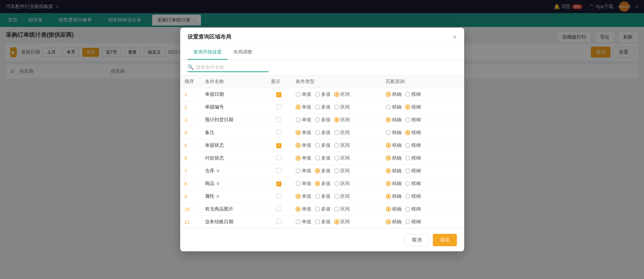  What do you see at coordinates (322, 158) in the screenshot?
I see `table-row: 6付款状态单值多值区间精确模糊` at bounding box center [322, 158].